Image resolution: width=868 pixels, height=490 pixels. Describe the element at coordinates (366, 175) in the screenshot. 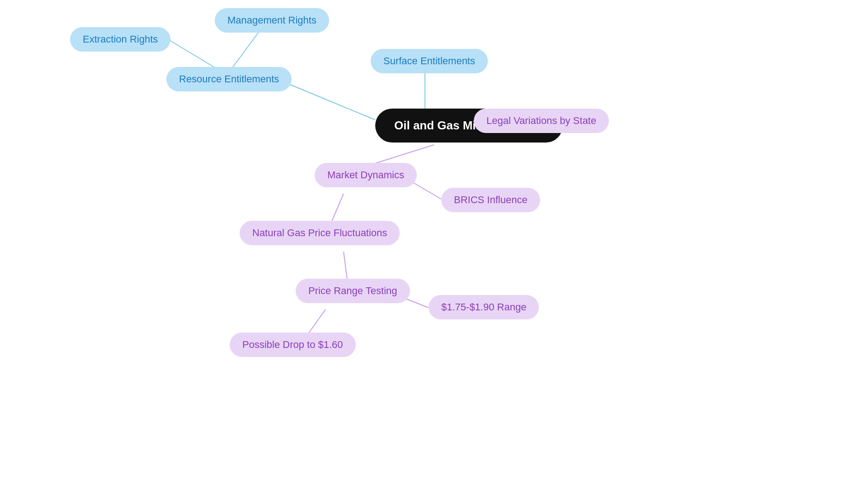

I see `market-dynamics-node: Market Dynamics` at that location.